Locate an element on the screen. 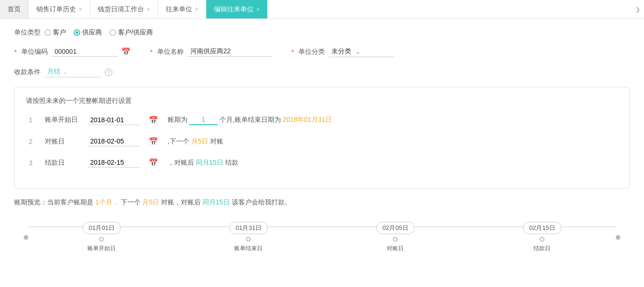  row-2-desc-prefix: ,下一个 is located at coordinates (178, 142).